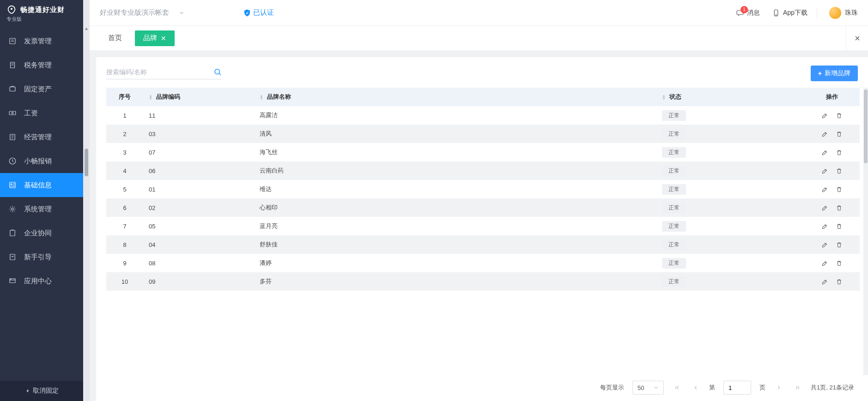 The image size is (868, 401). I want to click on search-icon, so click(218, 72).